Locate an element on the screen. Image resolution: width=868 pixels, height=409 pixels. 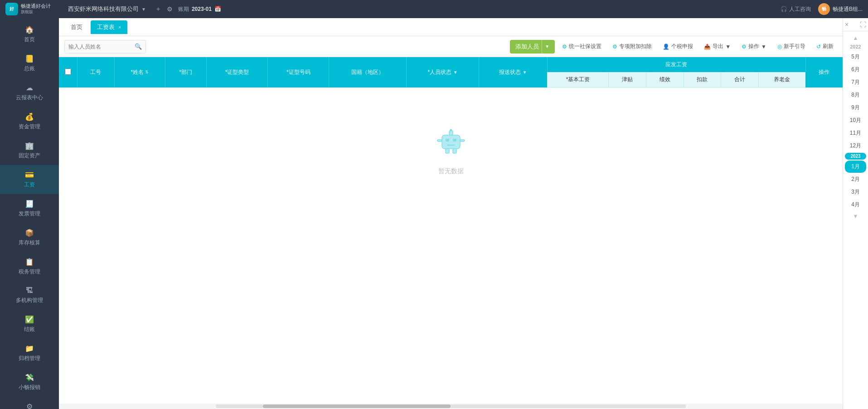
th-payroll-group: 应发工资 is located at coordinates (676, 64).